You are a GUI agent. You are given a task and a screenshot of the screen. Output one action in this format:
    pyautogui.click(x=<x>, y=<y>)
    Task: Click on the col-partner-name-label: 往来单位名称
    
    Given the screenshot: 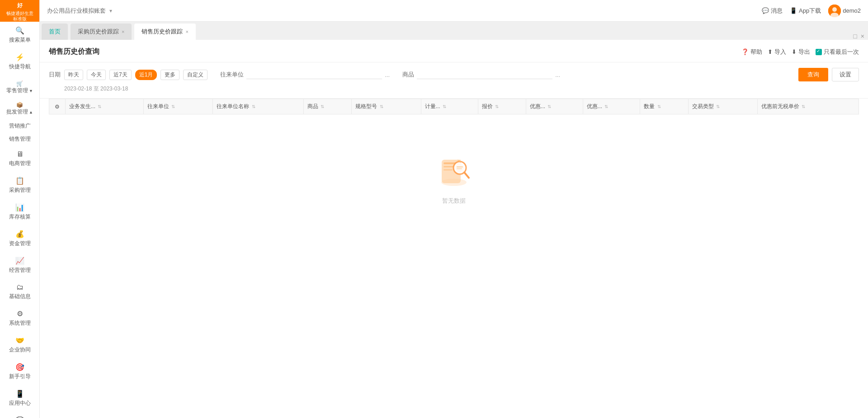 What is the action you would take?
    pyautogui.click(x=233, y=106)
    